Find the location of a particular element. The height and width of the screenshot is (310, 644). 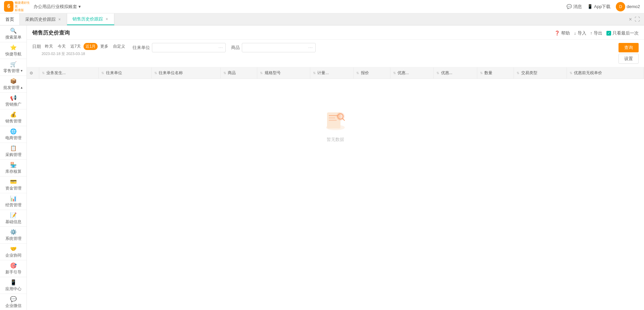

gear-icon: ⚙ is located at coordinates (32, 73).